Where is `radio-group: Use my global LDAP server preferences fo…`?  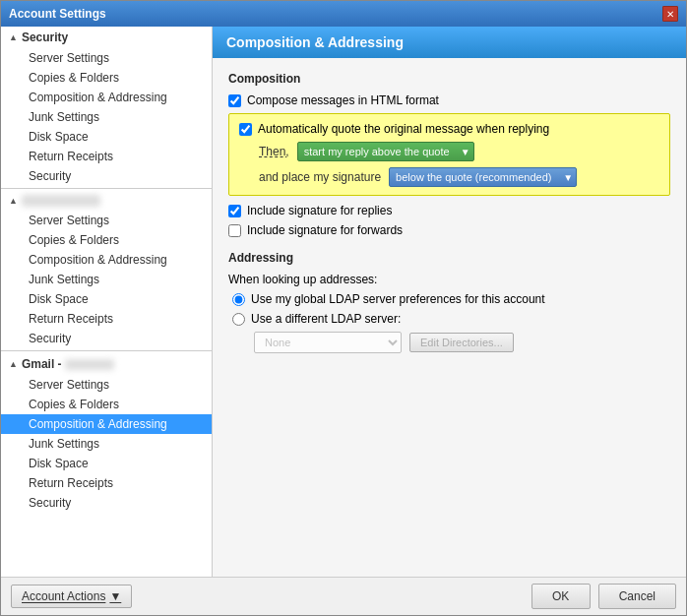 radio-group: Use my global LDAP server preferences fo… is located at coordinates (449, 323).